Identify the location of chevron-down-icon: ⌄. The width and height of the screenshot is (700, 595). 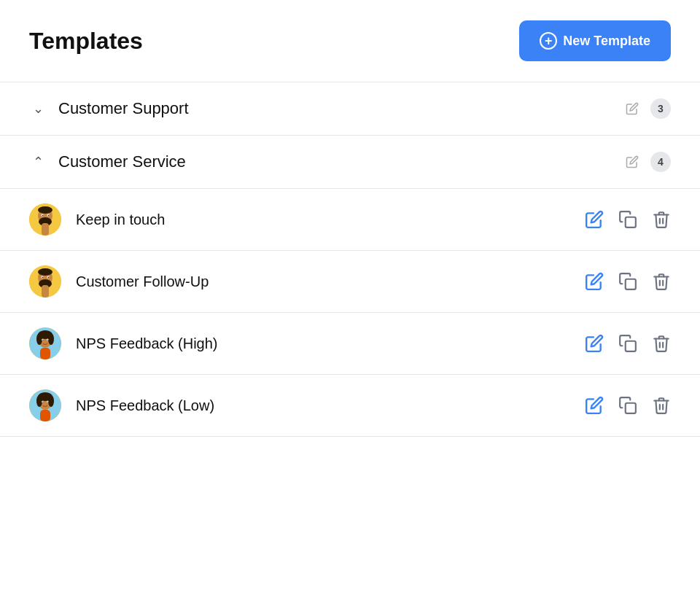
(38, 109).